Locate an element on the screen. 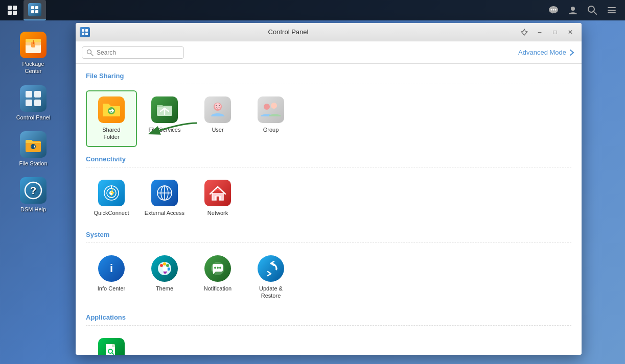 The height and width of the screenshot is (364, 625). search-icon is located at coordinates (592, 10).